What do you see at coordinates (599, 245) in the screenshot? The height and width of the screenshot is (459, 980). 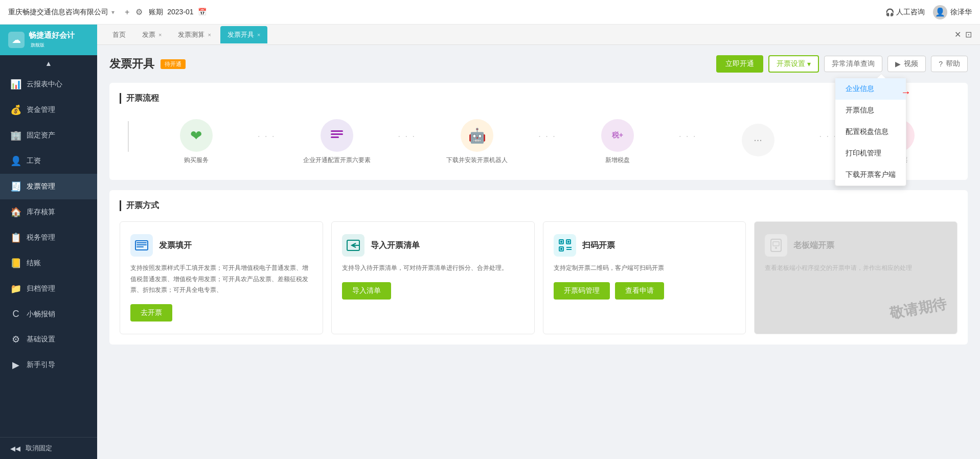 I see `scan-title: 扫码开票` at bounding box center [599, 245].